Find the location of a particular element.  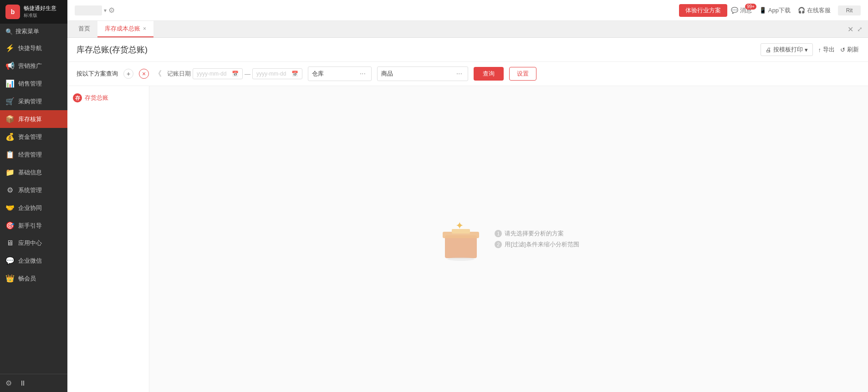

date-start-input: yyyy-mm-dd 📅 is located at coordinates (218, 74).